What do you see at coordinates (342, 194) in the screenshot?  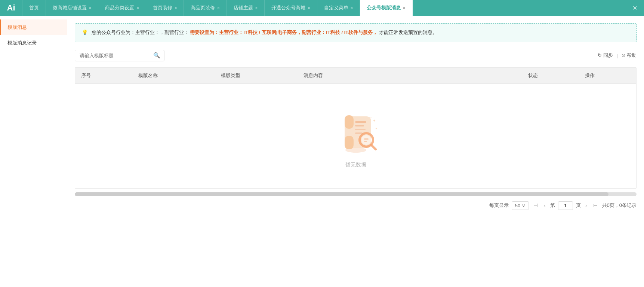 I see `scroll-thumb` at bounding box center [342, 194].